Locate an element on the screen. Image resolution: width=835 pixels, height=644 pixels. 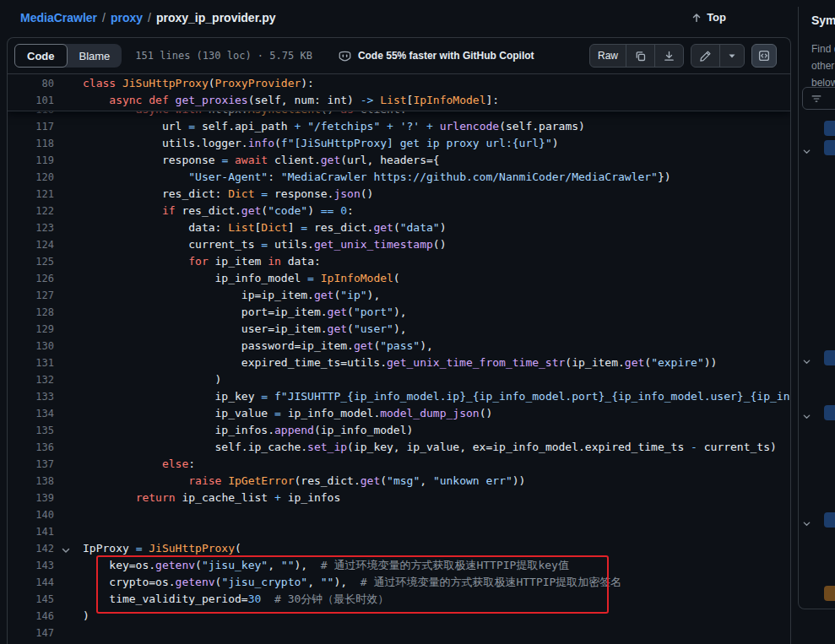
code-line: 136 self.ip_cache.set_ip(ip_key, ip_valu… is located at coordinates (399, 447).